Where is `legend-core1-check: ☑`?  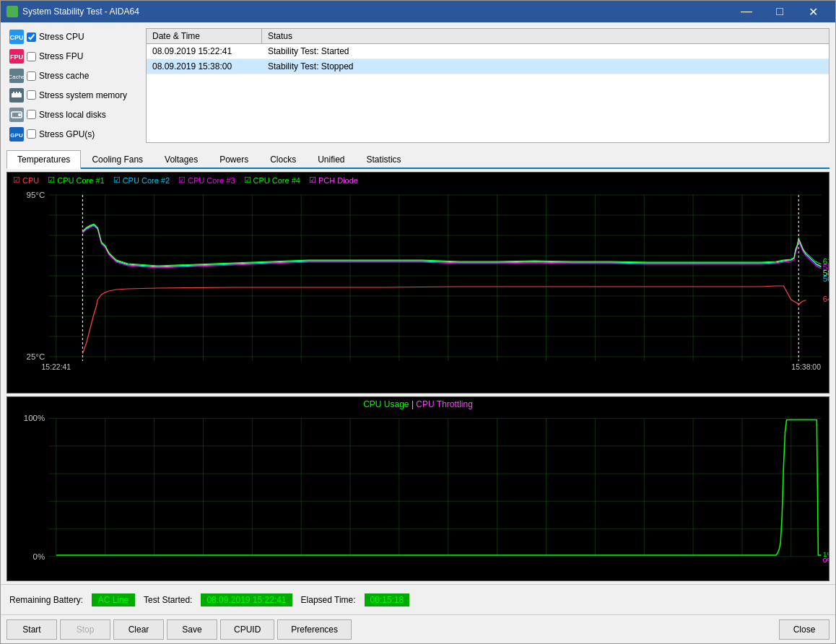 legend-core1-check: ☑ is located at coordinates (51, 180).